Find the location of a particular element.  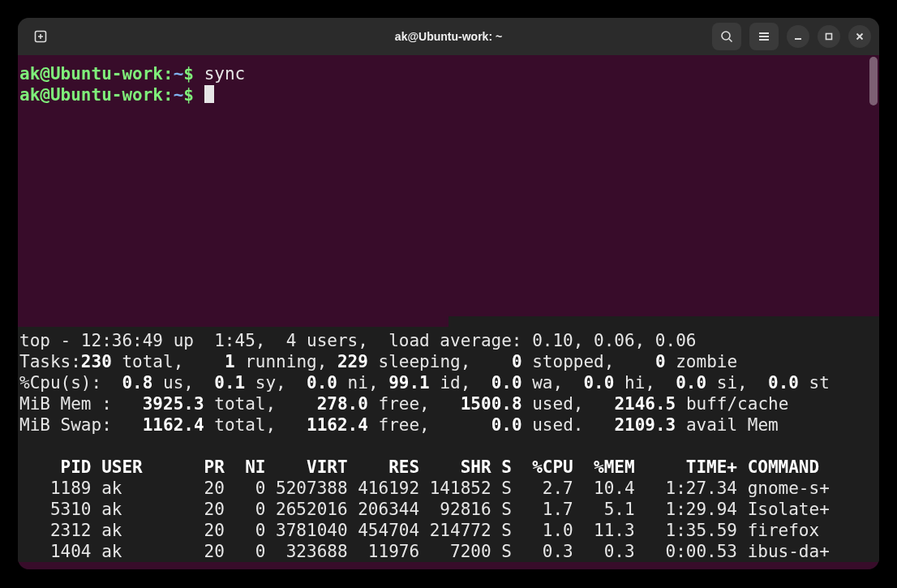

process-row: 1404 ak 20 0 323688 11976 7200 S 0.3 0.3… is located at coordinates (430, 552).